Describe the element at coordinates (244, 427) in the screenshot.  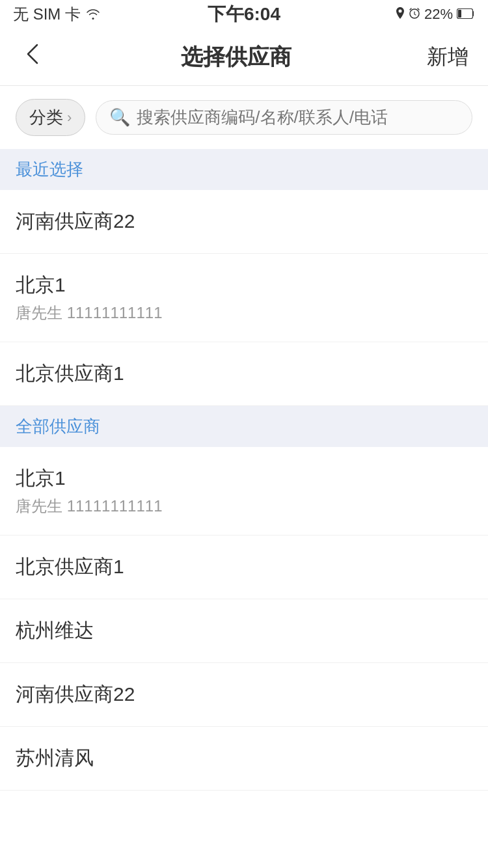
I see `all-section-header: 全部供应商` at that location.